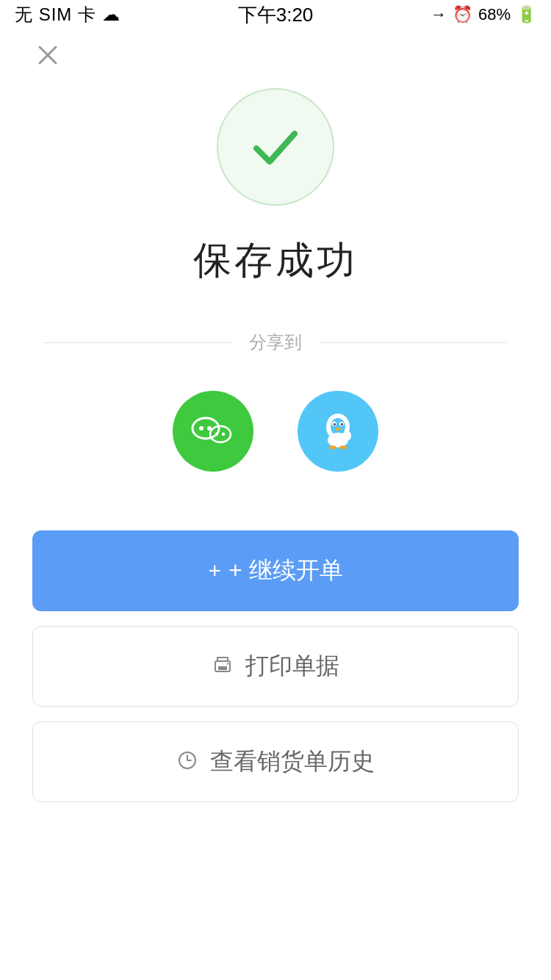 The height and width of the screenshot is (980, 551). Describe the element at coordinates (413, 342) in the screenshot. I see `divider-right` at that location.